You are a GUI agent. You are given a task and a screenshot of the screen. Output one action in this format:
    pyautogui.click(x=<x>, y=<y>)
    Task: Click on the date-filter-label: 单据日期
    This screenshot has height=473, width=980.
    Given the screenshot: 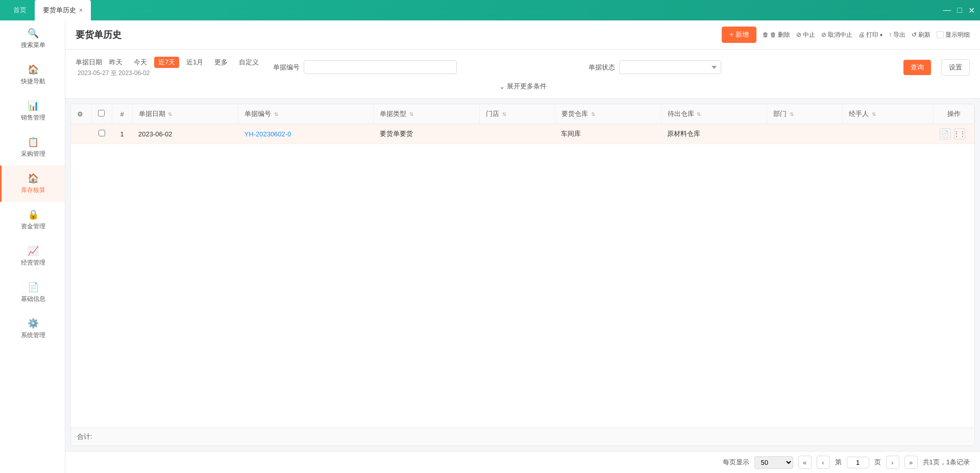 What is the action you would take?
    pyautogui.click(x=89, y=62)
    